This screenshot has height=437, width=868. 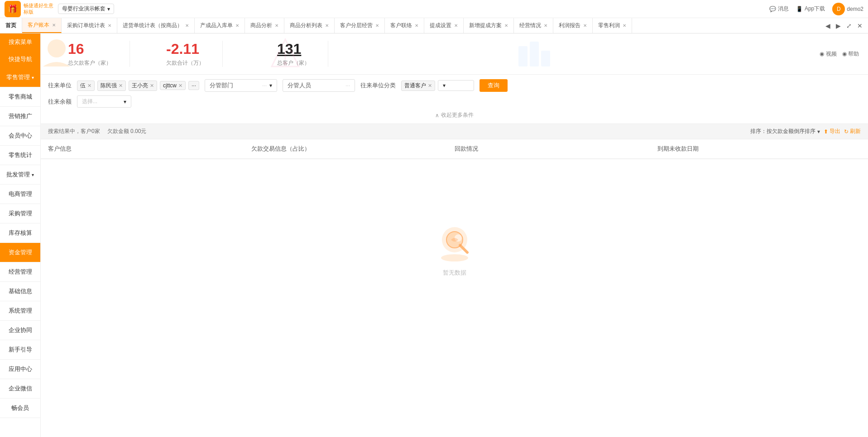 I want to click on tab-purchase-order: 采购订单统计表 ✕, so click(x=90, y=25).